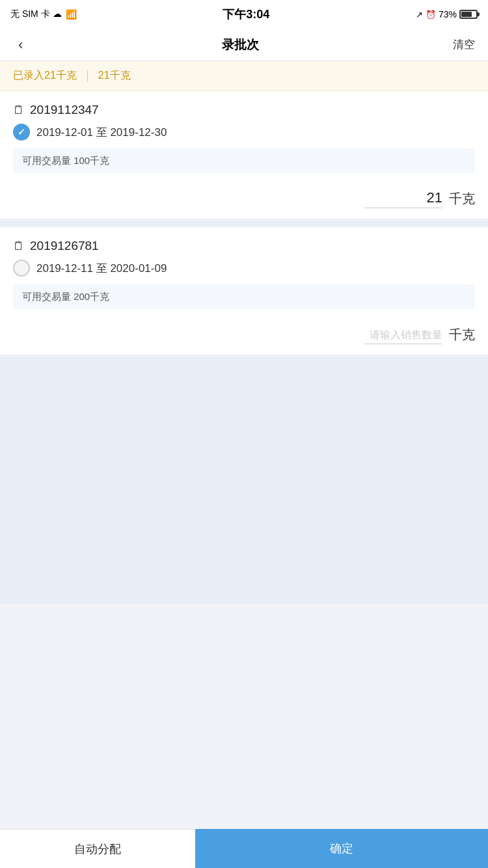 Image resolution: width=488 pixels, height=868 pixels. I want to click on batch-1-doc-icon: 🗒, so click(19, 111).